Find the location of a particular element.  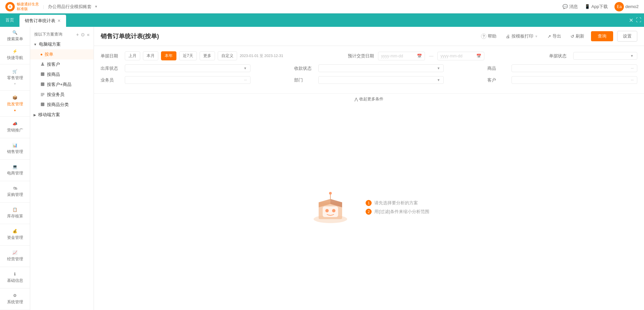

wholesale-icon: 📦 is located at coordinates (15, 98).